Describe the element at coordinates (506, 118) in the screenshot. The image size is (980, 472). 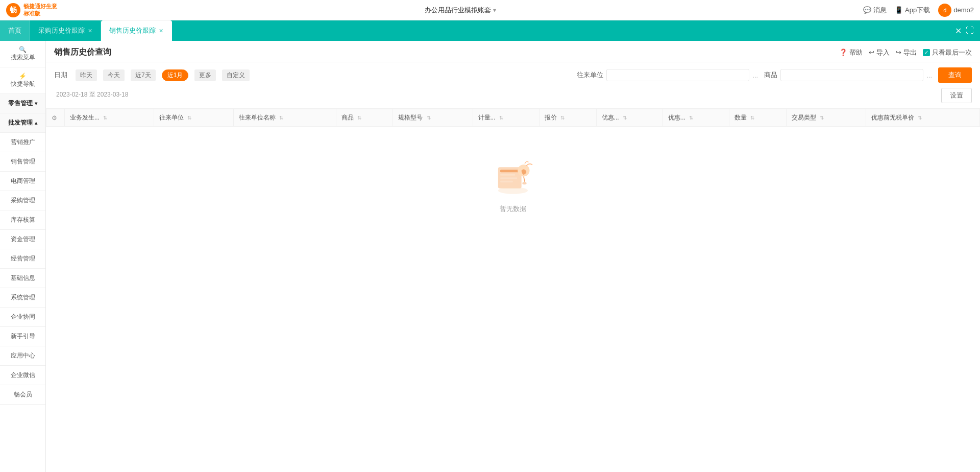
I see `col-unit: 计量... ⇅` at that location.